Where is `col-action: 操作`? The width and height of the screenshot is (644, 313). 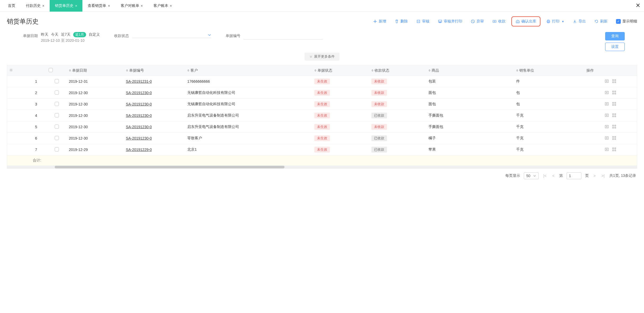
col-action: 操作 is located at coordinates (611, 71).